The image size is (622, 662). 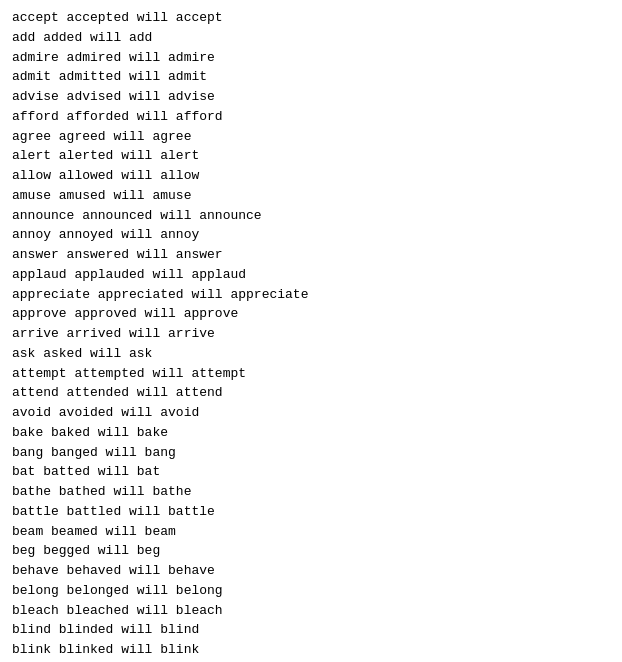 I want to click on list-item: answer answered will answer, so click(x=311, y=255).